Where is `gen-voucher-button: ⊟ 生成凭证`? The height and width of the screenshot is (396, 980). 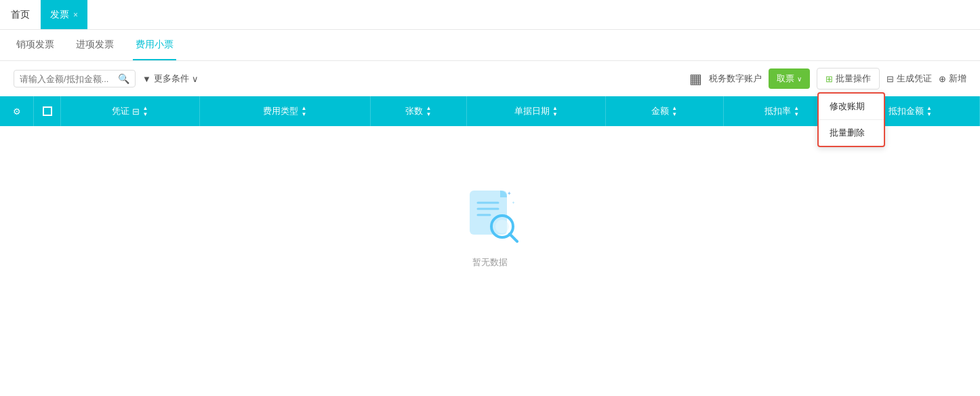
gen-voucher-button: ⊟ 生成凭证 is located at coordinates (910, 79).